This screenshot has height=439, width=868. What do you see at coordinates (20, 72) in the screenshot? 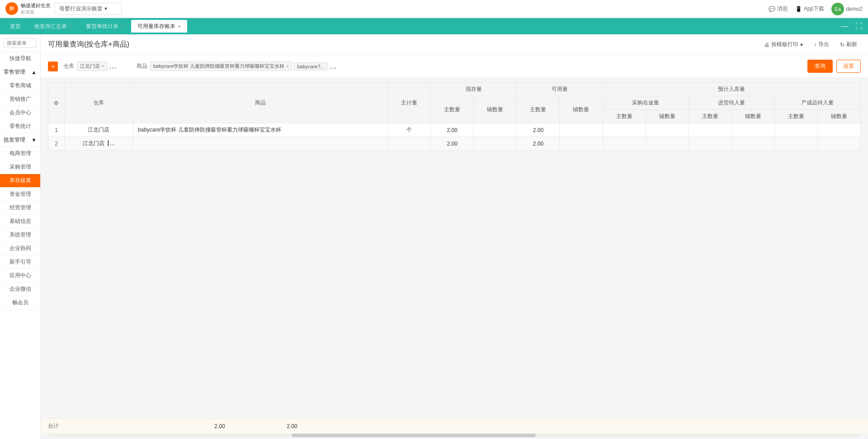
I see `sidebar-item-retail-mgmt: 零售管理 ▲` at bounding box center [20, 72].